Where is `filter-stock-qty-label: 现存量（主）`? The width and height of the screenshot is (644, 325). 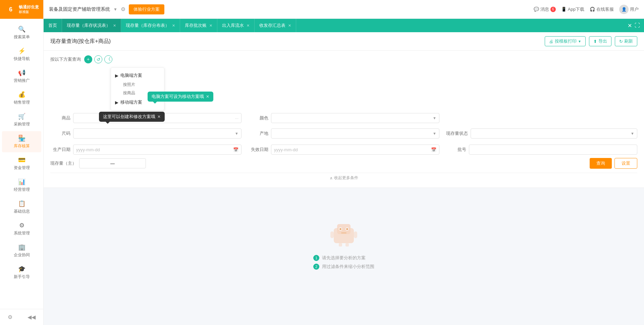 filter-stock-qty-label: 现存量（主） is located at coordinates (63, 163).